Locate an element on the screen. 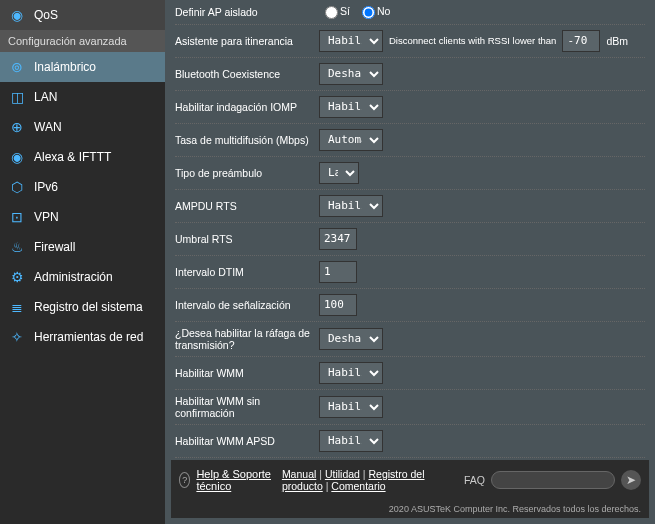 Image resolution: width=655 pixels, height=524 pixels. select-wmm: Habilitar is located at coordinates (351, 373).